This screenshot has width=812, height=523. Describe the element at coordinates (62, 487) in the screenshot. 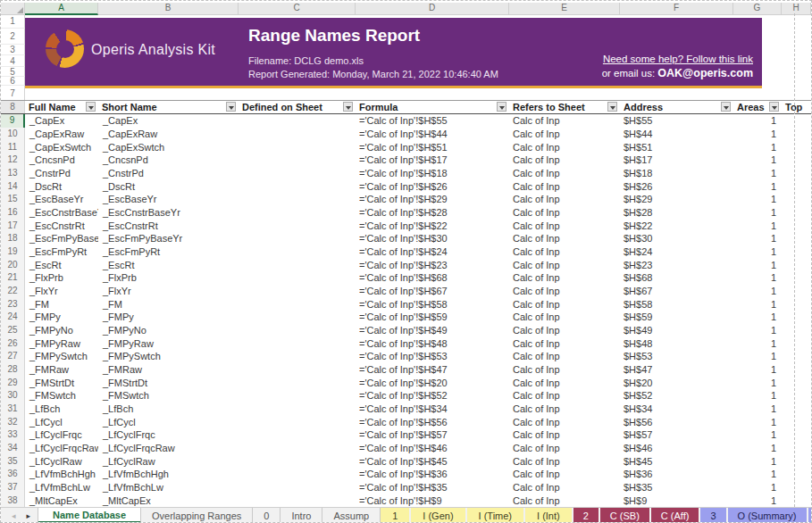

I see `cell-full-name: _LfVfmBchLw` at that location.